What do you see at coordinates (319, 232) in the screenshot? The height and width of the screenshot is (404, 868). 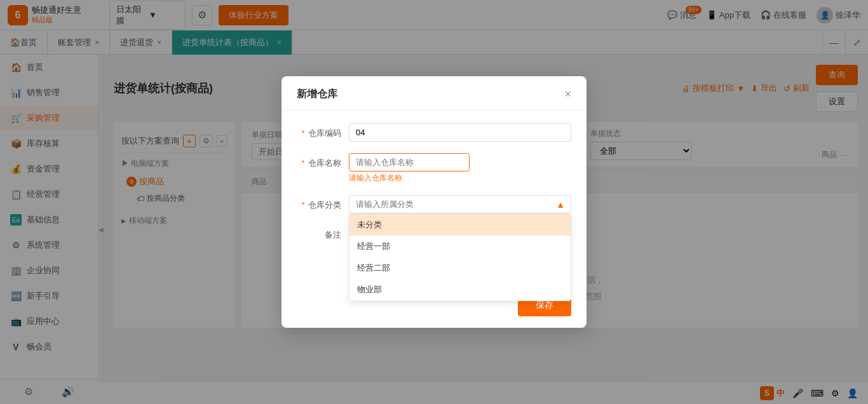 I see `note-label: 备注` at bounding box center [319, 232].